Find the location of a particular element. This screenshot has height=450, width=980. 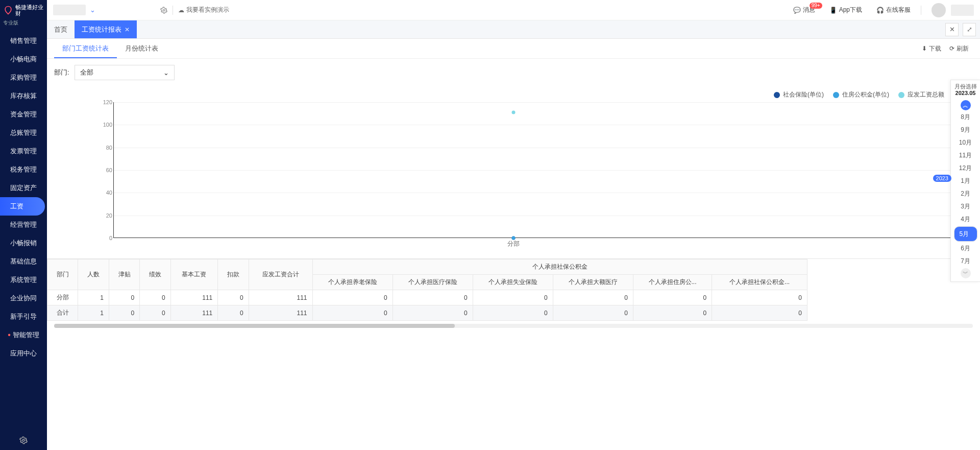

user-name is located at coordinates (963, 10).